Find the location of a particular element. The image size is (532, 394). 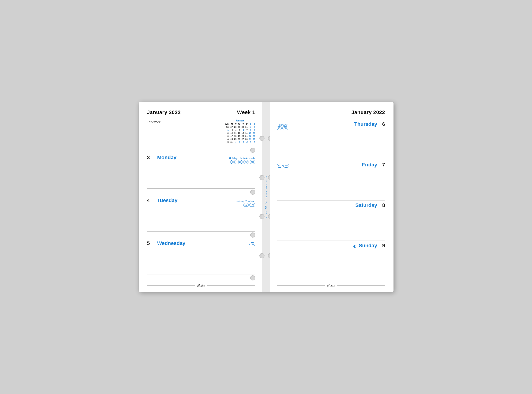

monday-number: 3 is located at coordinates (150, 157).